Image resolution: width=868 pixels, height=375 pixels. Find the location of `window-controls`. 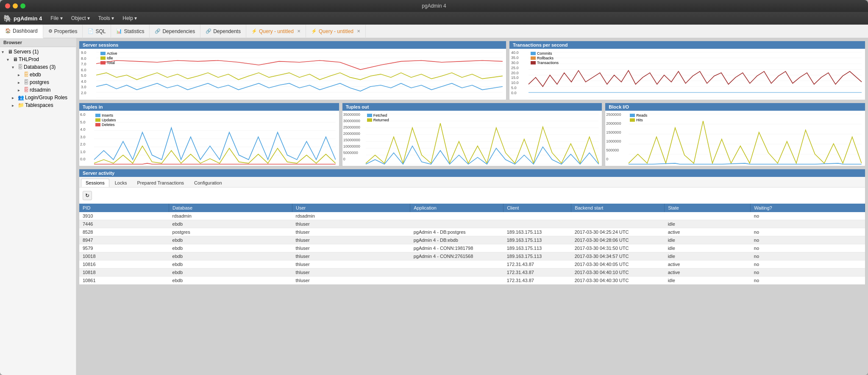

window-controls is located at coordinates (15, 6).